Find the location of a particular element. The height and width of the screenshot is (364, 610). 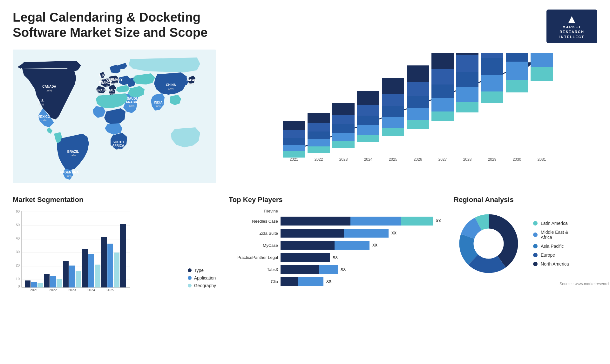

player-value-zola: XX is located at coordinates (394, 233).